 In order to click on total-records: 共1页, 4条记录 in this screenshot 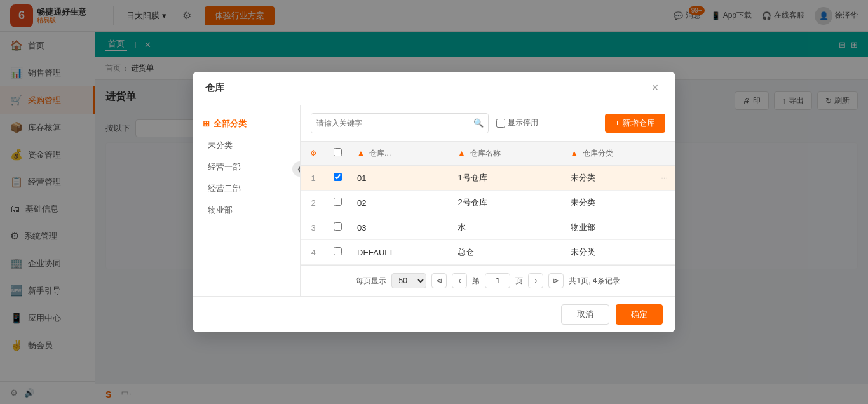, I will do `click(594, 281)`.